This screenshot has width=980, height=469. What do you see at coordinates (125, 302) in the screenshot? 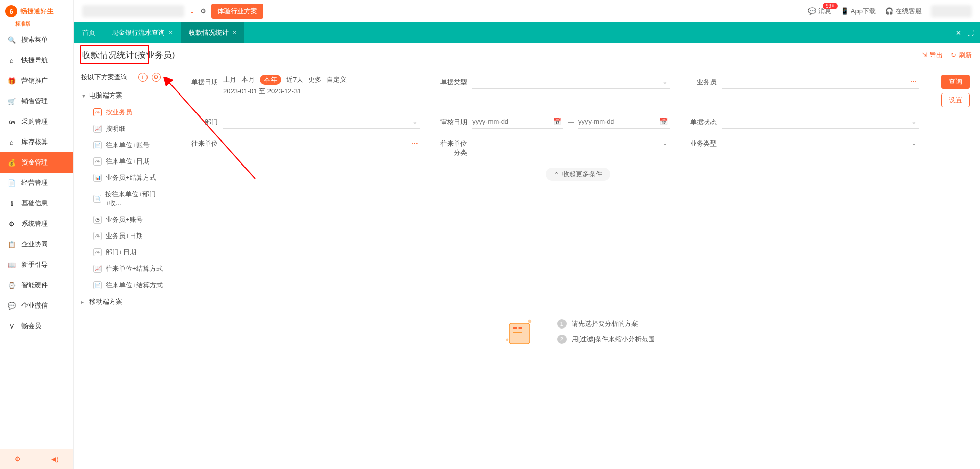
I see `tree-group-1: ▸移动端方案` at bounding box center [125, 302].